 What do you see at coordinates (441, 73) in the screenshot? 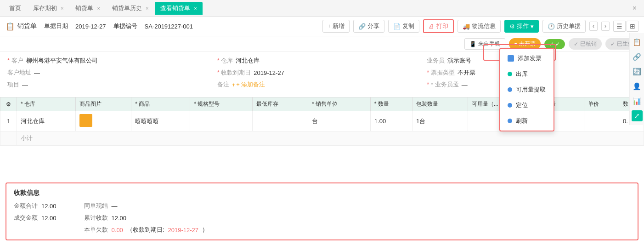
I see `invoice-label: 票据类型` at bounding box center [441, 73].